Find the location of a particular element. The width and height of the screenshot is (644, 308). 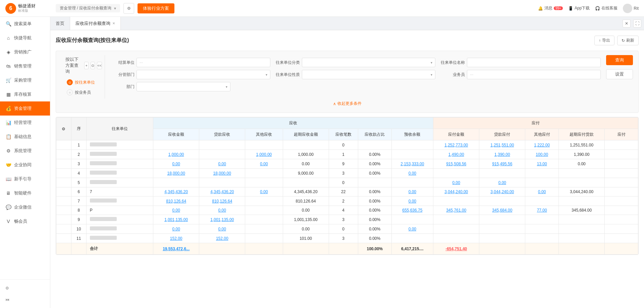

refresh-button: ↻ 刷新 is located at coordinates (628, 40).